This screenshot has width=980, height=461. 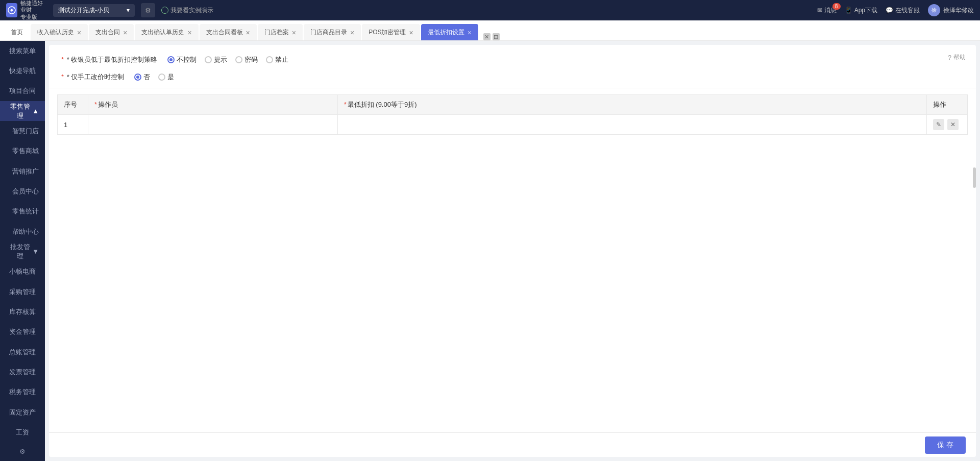 What do you see at coordinates (228, 60) in the screenshot?
I see `strategy-radio-group: 不控制 提示 密码 禁止` at bounding box center [228, 60].